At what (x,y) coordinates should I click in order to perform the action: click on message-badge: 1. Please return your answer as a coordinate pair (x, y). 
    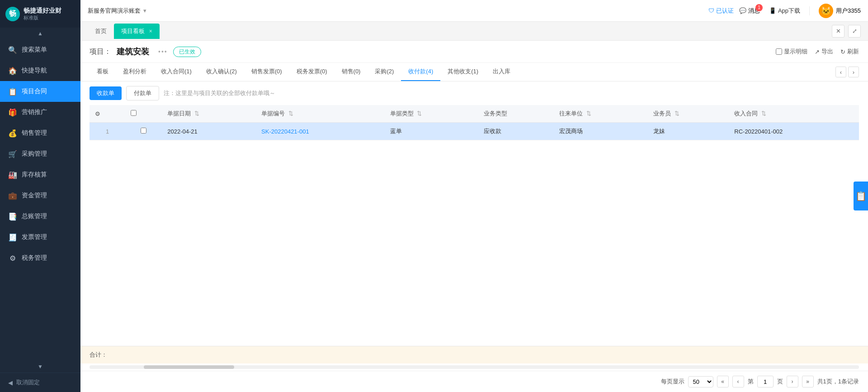
    Looking at the image, I should click on (759, 8).